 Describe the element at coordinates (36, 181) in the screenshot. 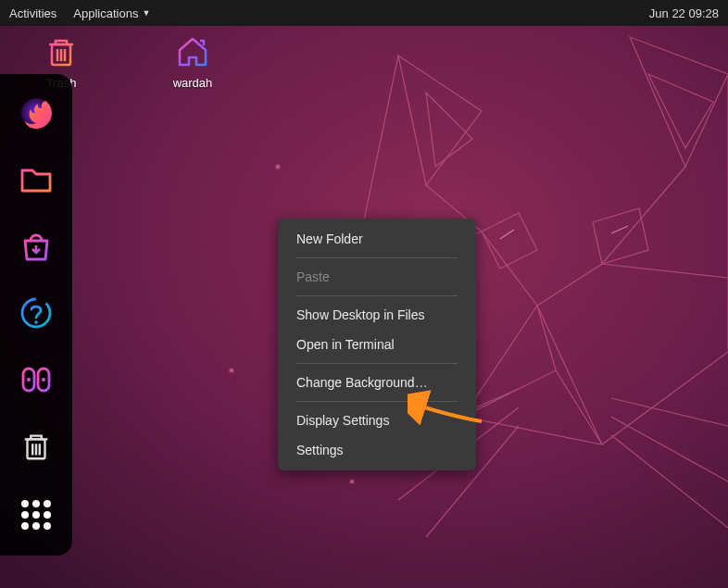

I see `dock-item-files` at that location.